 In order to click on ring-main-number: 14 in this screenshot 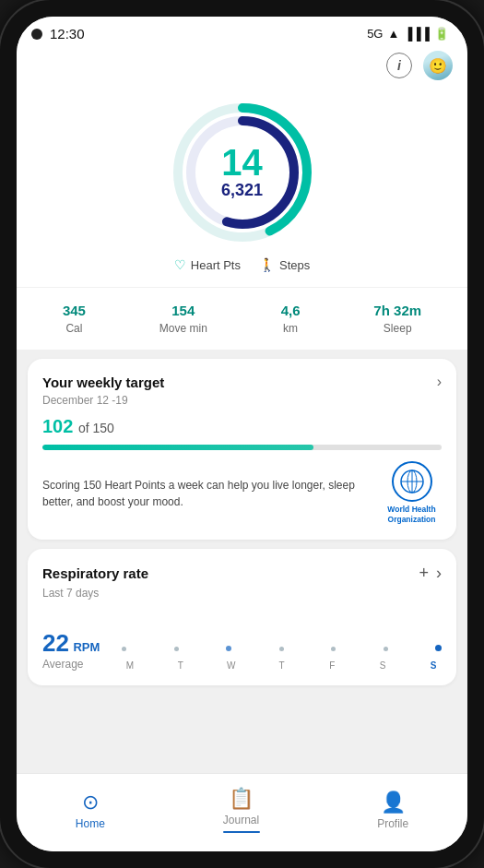, I will do `click(242, 162)`.